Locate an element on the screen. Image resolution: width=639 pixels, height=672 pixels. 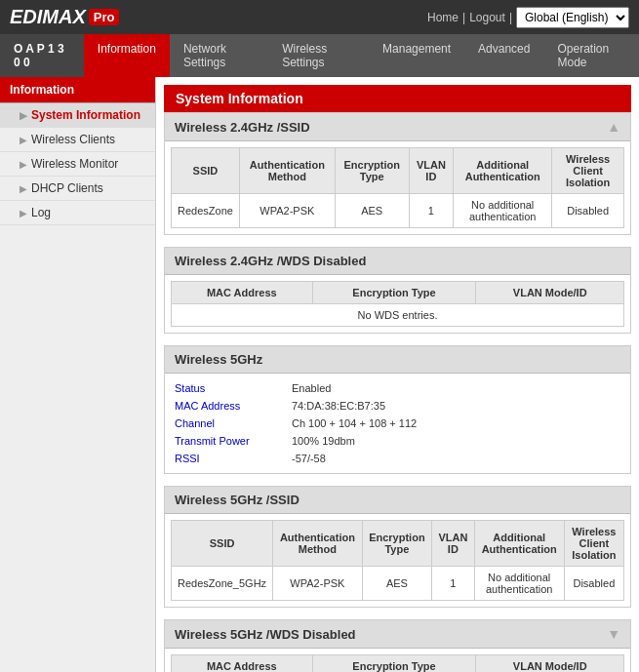
nav-item-network: Network Settings is located at coordinates (219, 56).